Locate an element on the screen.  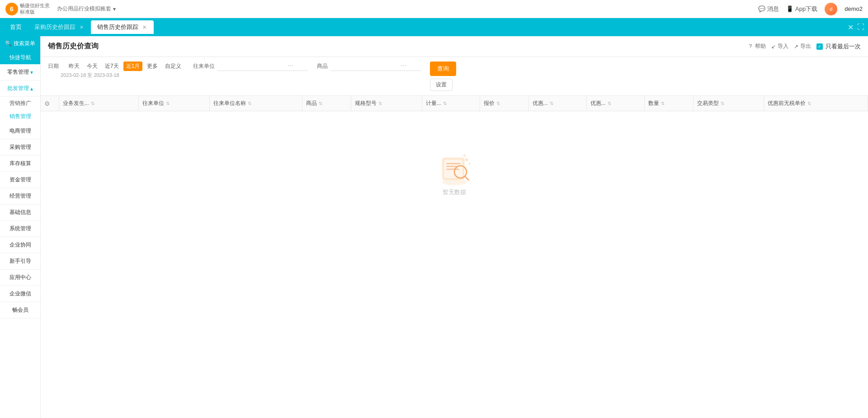
app-download-action: 📱 App下载 is located at coordinates (802, 9).